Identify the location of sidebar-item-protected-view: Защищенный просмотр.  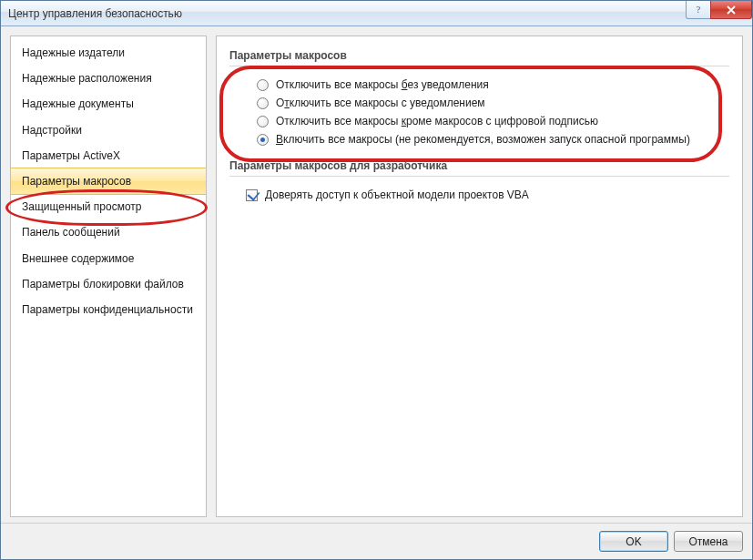
(108, 207).